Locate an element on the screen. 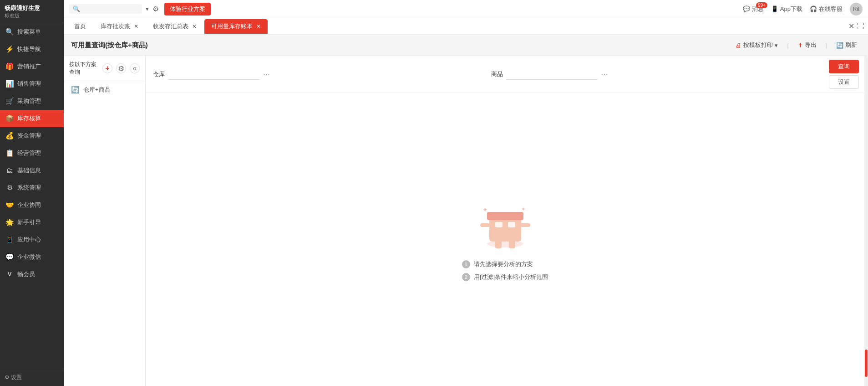  sidebar-item-inventory: 📦 库存核算 is located at coordinates (32, 118).